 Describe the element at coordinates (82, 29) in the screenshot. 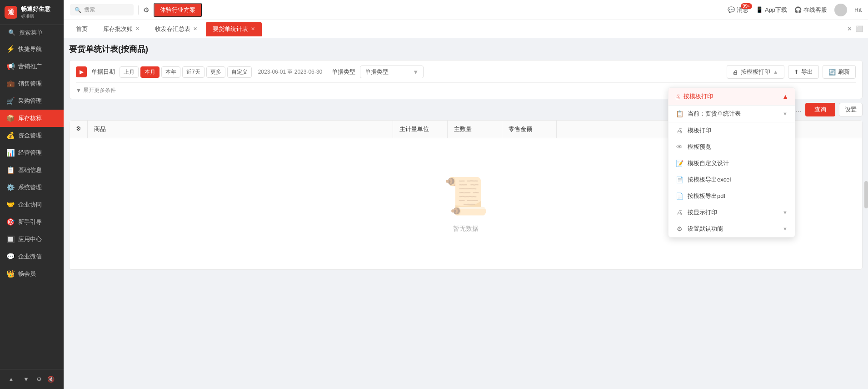

I see `tab-home: 首页` at that location.